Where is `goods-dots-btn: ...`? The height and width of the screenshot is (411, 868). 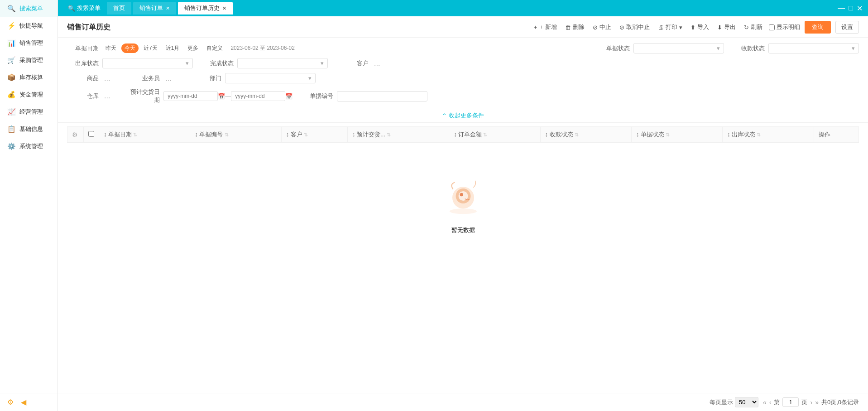
goods-dots-btn: ... is located at coordinates (107, 78).